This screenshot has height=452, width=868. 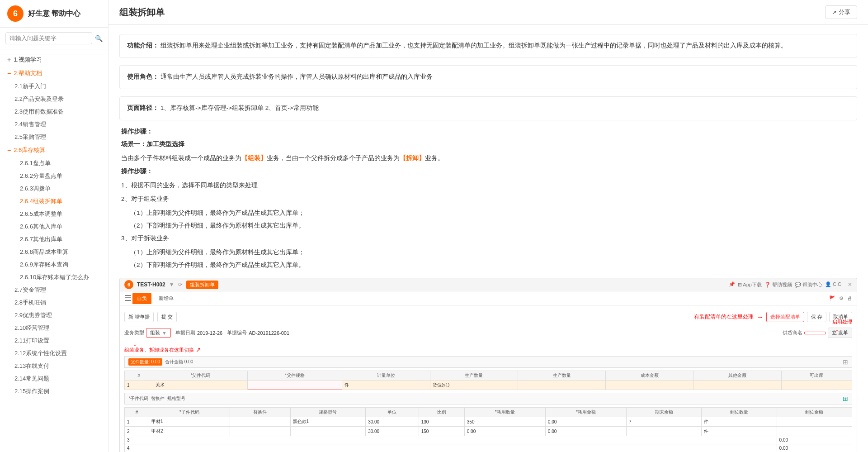 What do you see at coordinates (139, 317) in the screenshot?
I see `ss-btn-new: 新 增单据` at bounding box center [139, 317].